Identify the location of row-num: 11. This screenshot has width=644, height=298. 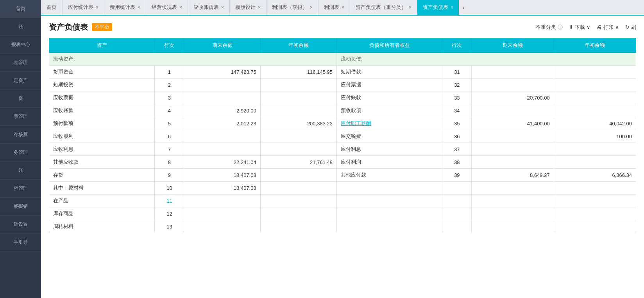
(170, 201).